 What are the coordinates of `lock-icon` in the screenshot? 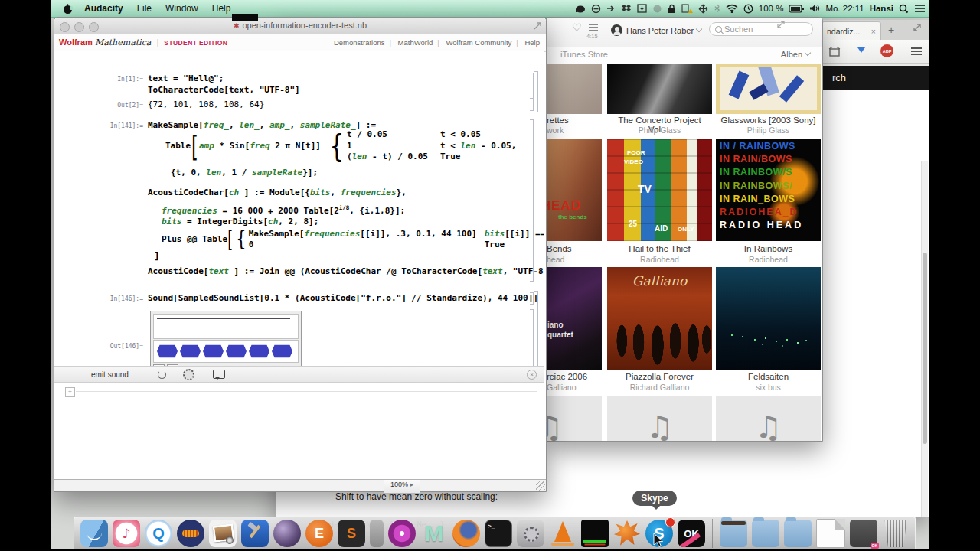 It's located at (672, 9).